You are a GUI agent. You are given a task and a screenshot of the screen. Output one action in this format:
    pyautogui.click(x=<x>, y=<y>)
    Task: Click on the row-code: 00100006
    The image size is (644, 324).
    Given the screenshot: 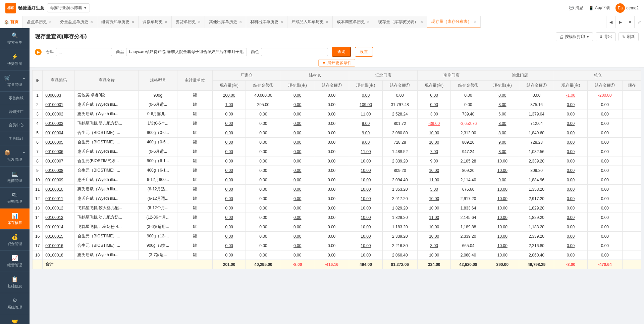 What is the action you would take?
    pyautogui.click(x=59, y=152)
    